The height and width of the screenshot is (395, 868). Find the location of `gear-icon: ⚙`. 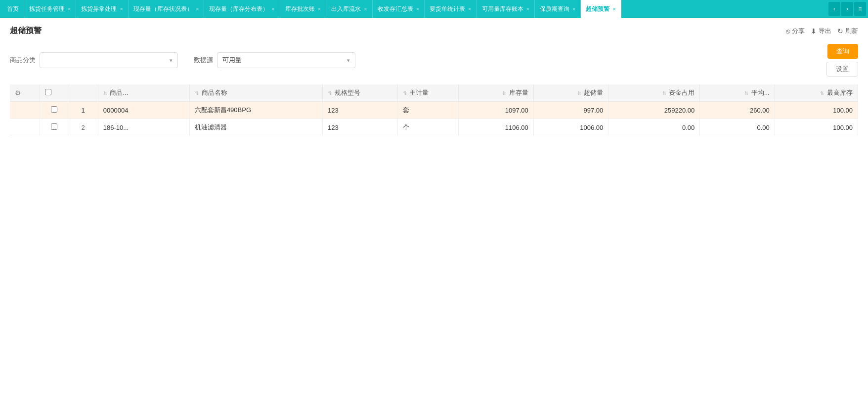

gear-icon: ⚙ is located at coordinates (18, 93).